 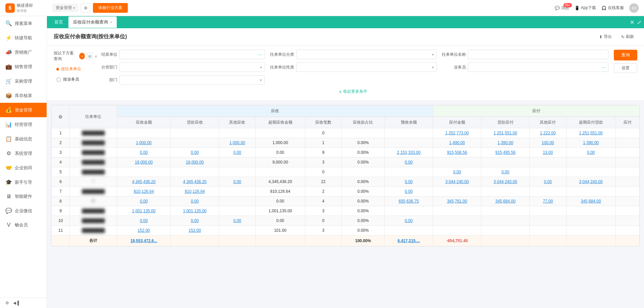 What do you see at coordinates (144, 163) in the screenshot?
I see `td-ysje-3: 18,000.00` at bounding box center [144, 163].